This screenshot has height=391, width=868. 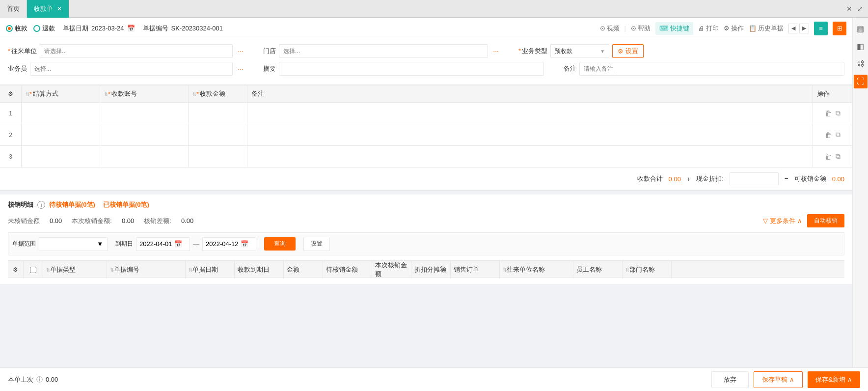 I want to click on th-amount: ⇅ * 收款金额, so click(x=218, y=94).